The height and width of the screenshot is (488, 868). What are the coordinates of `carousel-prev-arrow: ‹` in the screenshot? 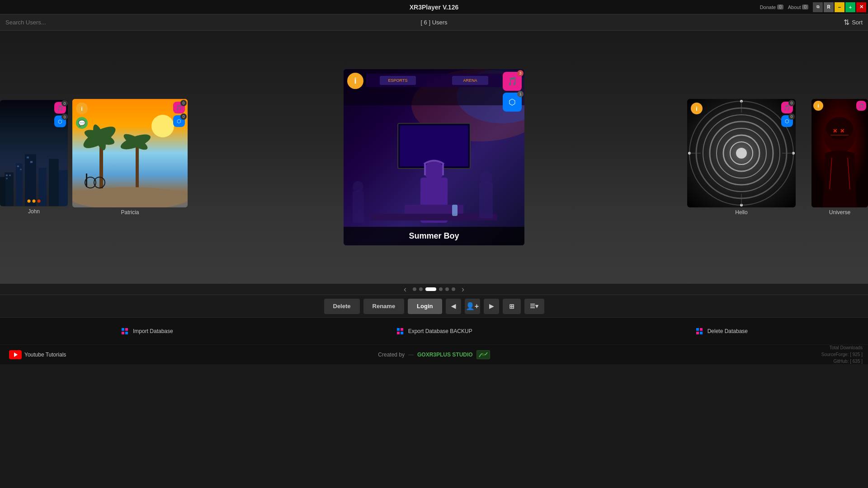 It's located at (405, 289).